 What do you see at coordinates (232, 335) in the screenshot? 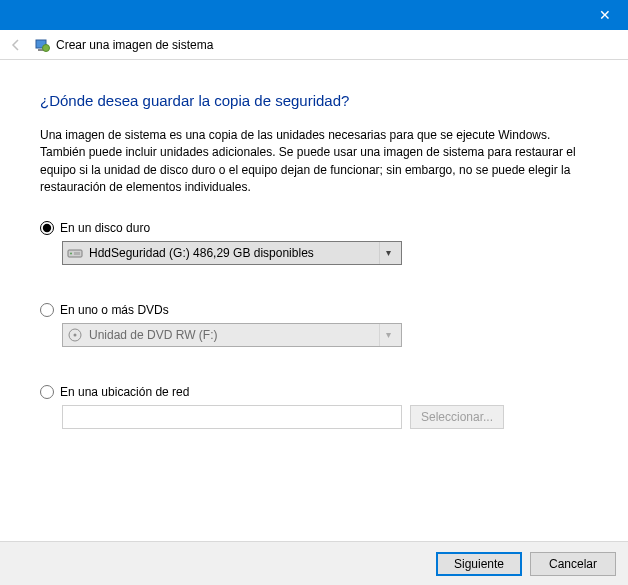
I see `dvd-select: Unidad de DVD RW (F:) ▾` at bounding box center [232, 335].